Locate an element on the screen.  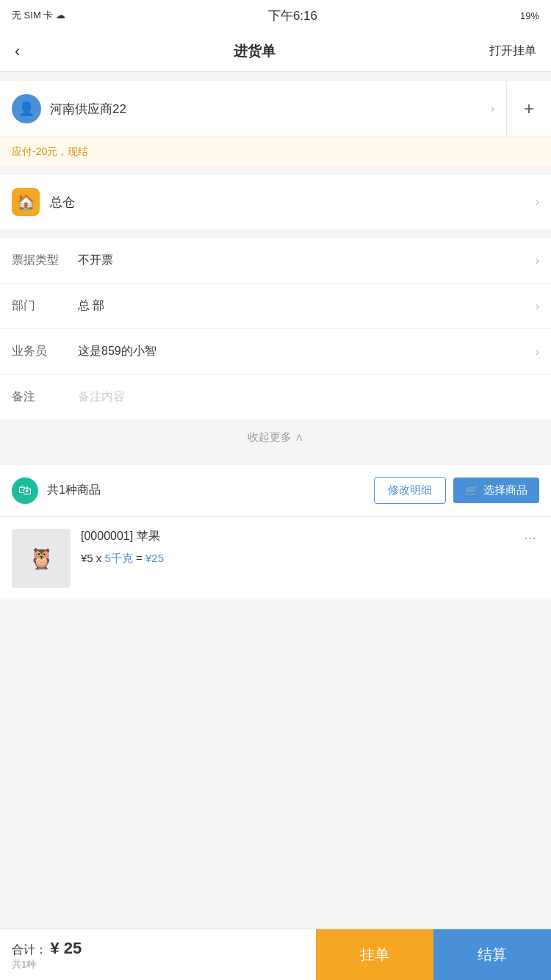
status-time: 下午6:16 is located at coordinates (292, 16).